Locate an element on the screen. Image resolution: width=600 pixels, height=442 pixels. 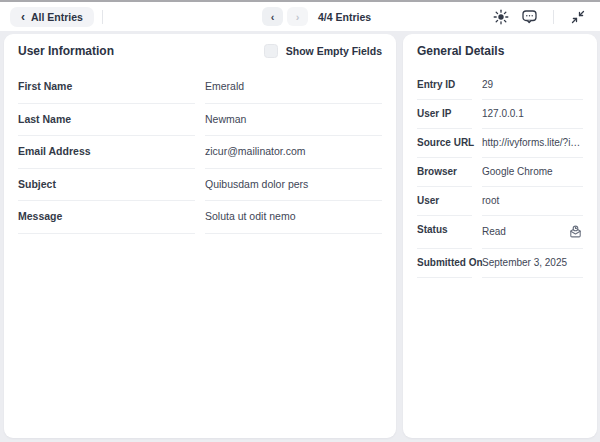
entry-pager: ‹ › 4/4 Entries is located at coordinates (316, 16).